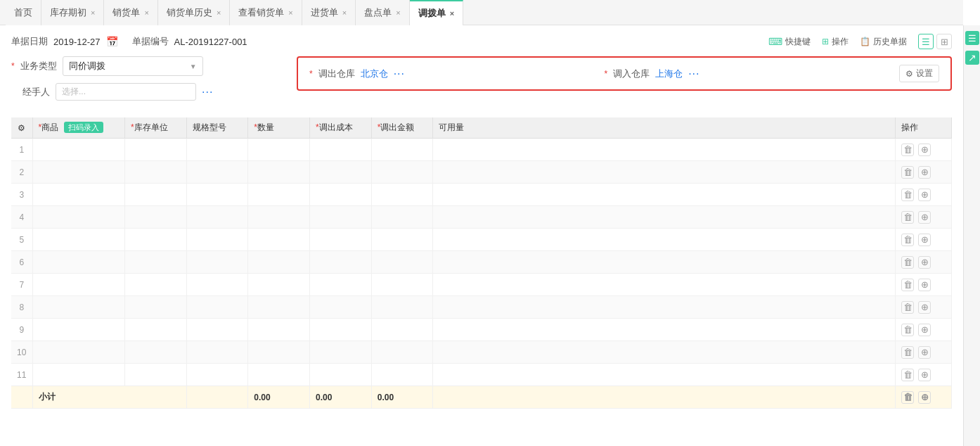 Image resolution: width=980 pixels, height=446 pixels. What do you see at coordinates (146, 13) in the screenshot?
I see `close-sales-order: ×` at bounding box center [146, 13].